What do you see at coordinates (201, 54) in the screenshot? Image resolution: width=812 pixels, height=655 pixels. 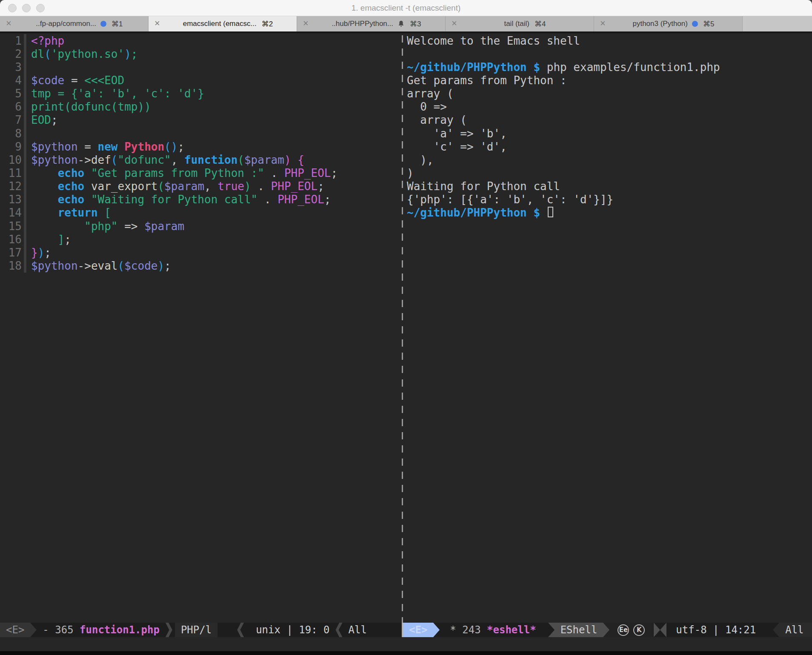 I see `code-line: 2dl('python.so');` at bounding box center [201, 54].